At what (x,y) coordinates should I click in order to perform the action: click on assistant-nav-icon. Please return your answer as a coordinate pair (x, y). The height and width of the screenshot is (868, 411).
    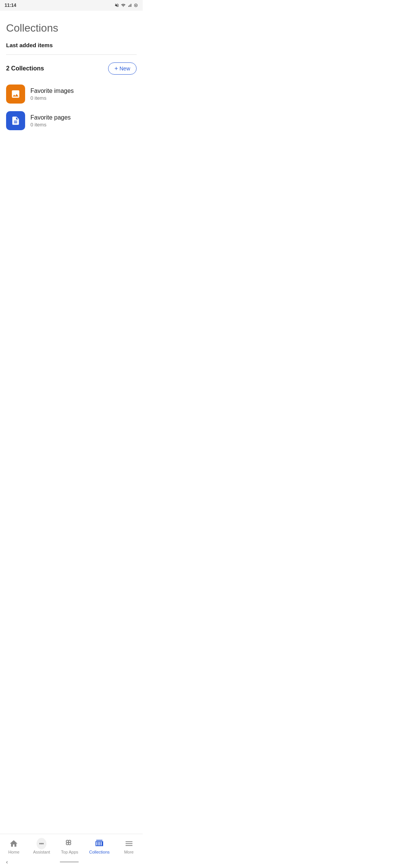
    Looking at the image, I should click on (41, 844).